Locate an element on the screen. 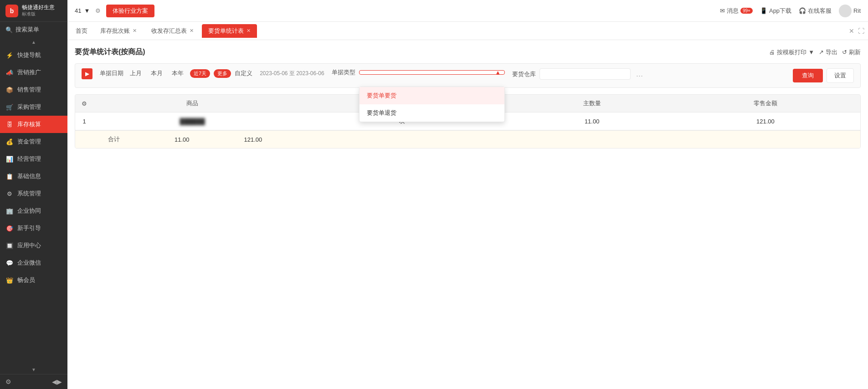 The height and width of the screenshot is (389, 868). filter-right-btns: 查询 设置 is located at coordinates (823, 76).